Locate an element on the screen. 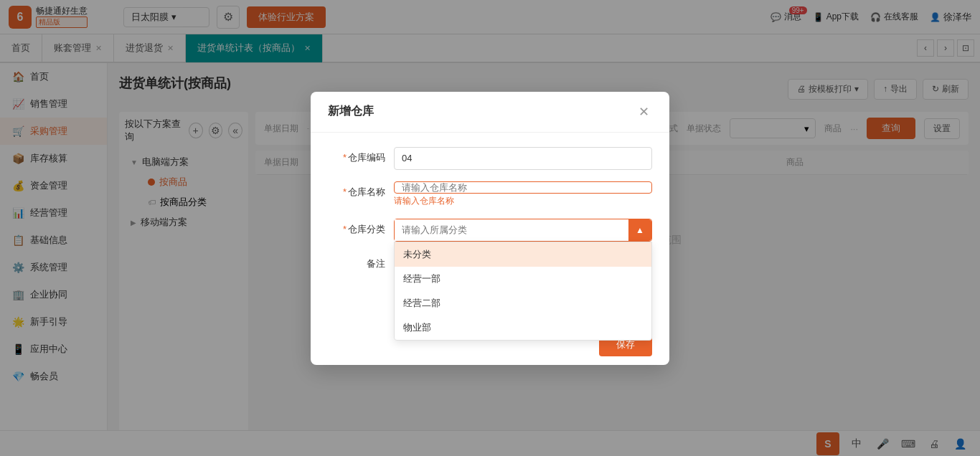  option-property: 物业部 is located at coordinates (523, 328).